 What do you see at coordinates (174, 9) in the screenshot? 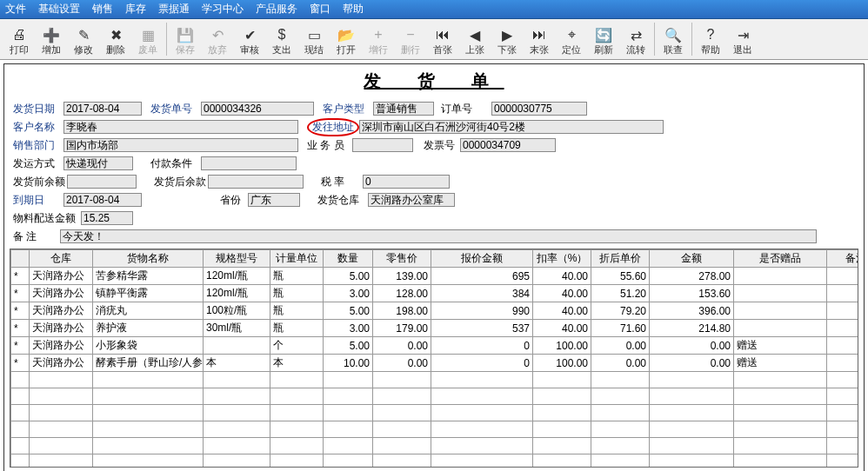
I see `menu-票据通: 票据通` at bounding box center [174, 9].